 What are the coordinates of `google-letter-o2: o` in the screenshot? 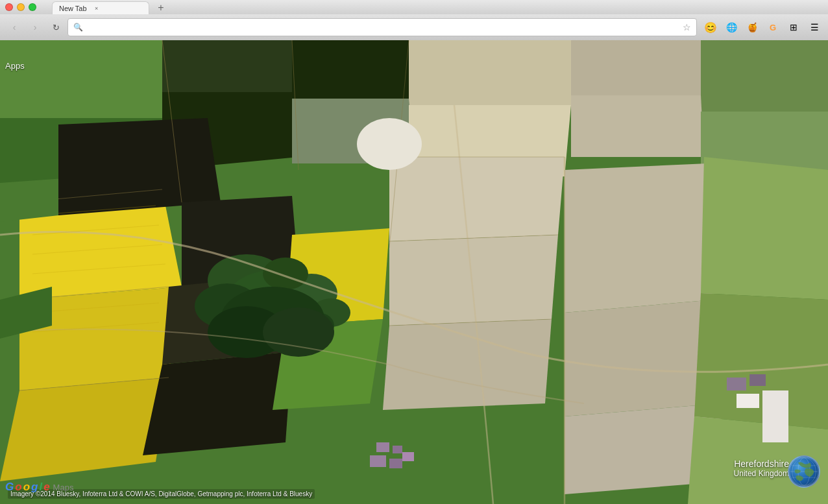 It's located at (27, 487).